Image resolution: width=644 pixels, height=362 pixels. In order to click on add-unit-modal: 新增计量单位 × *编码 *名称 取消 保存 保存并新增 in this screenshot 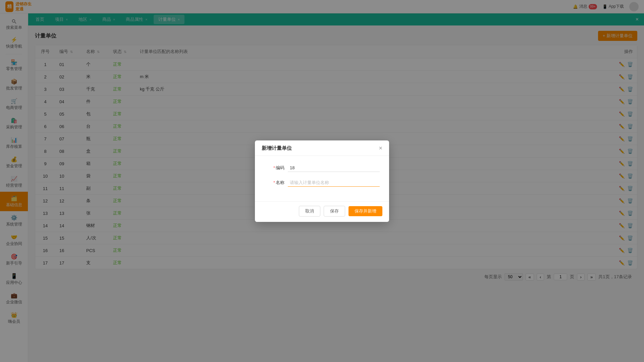, I will do `click(322, 181)`.